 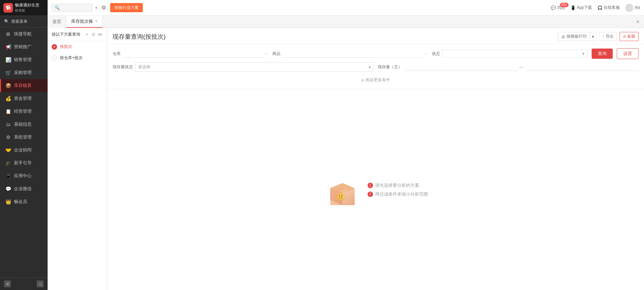 What do you see at coordinates (436, 54) in the screenshot?
I see `status-label: 状态` at bounding box center [436, 54].